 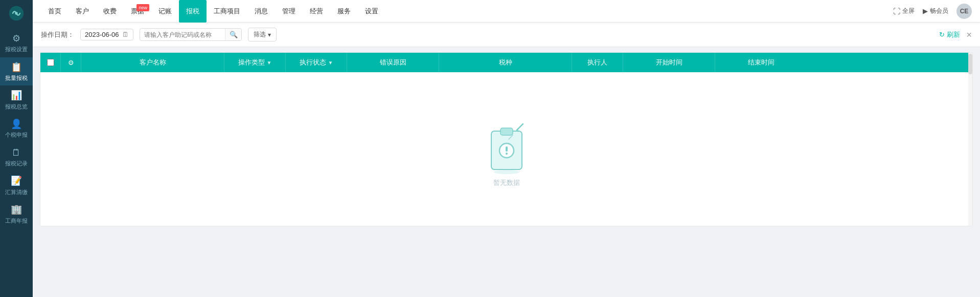 I want to click on date-picker: 2023-06-06 🗓, so click(x=107, y=35).